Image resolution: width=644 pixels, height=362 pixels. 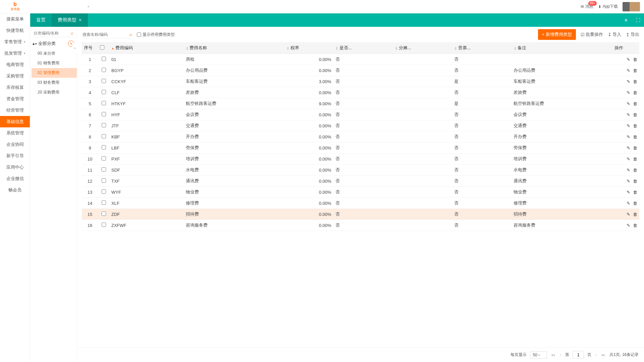 What do you see at coordinates (596, 355) in the screenshot?
I see `pager-next-button: ›` at bounding box center [596, 355].